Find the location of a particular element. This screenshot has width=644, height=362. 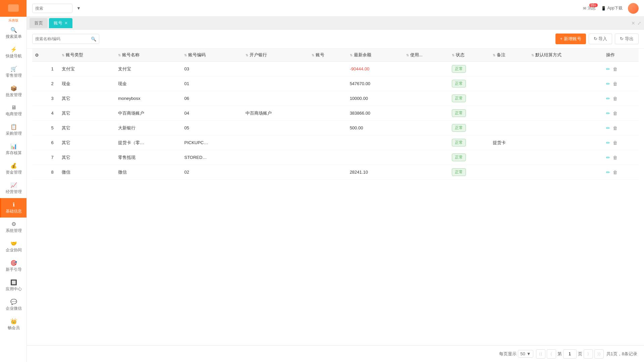

sidebar-item-quick-nav: ⚡快捷导航 is located at coordinates (13, 53).